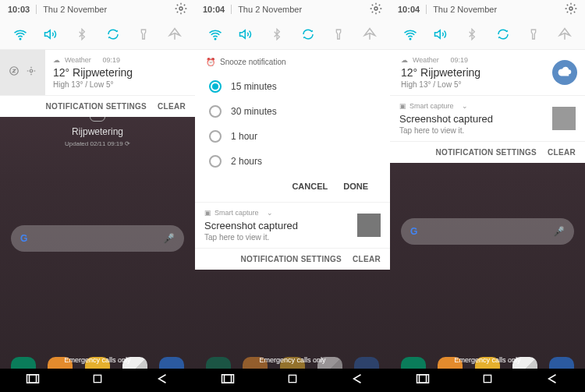  I want to click on weather-title: 12° Rijpwetering, so click(120, 72).